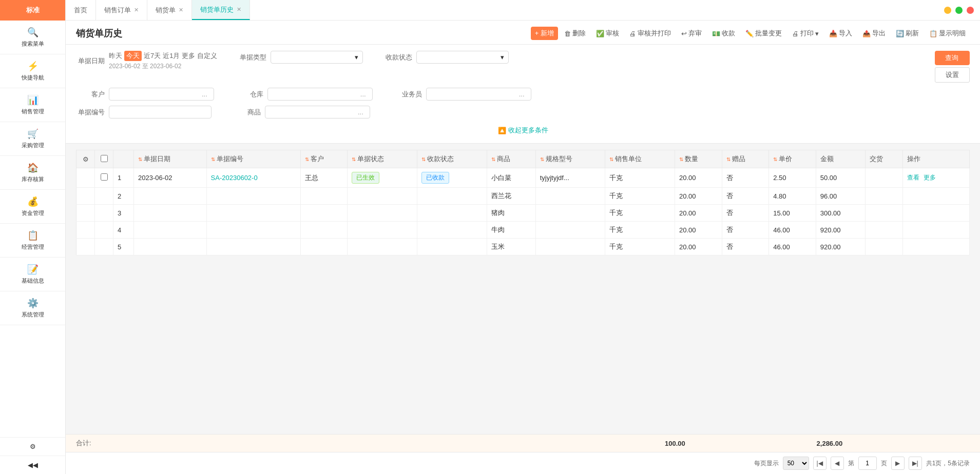 The width and height of the screenshot is (980, 474). I want to click on minimize-button, so click(948, 10).